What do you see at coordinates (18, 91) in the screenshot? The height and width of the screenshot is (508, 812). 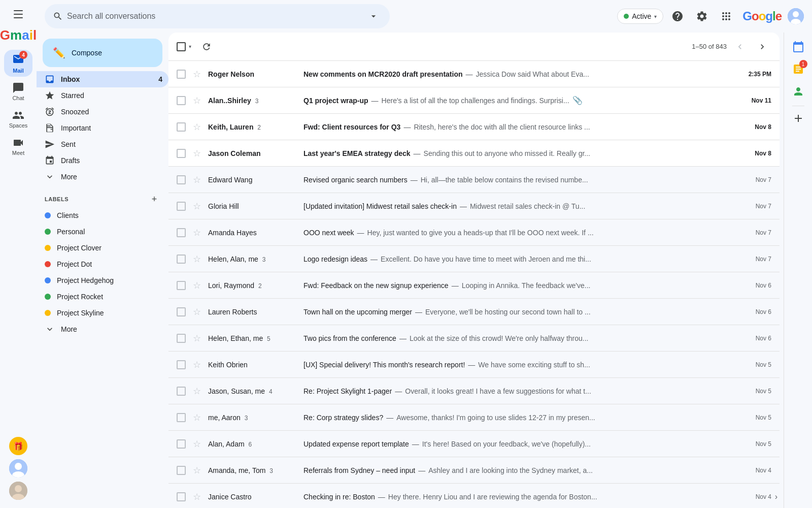 I see `sidebar-item-chat: Chat` at bounding box center [18, 91].